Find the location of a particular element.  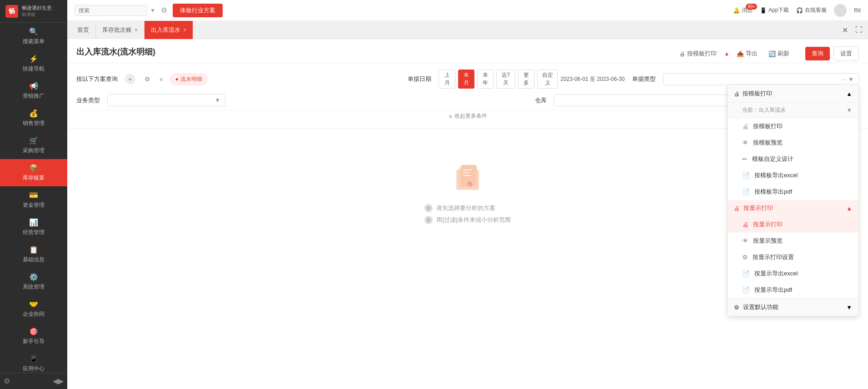

sidebar-item-purchase: 🛒 采购管理 is located at coordinates (34, 145).